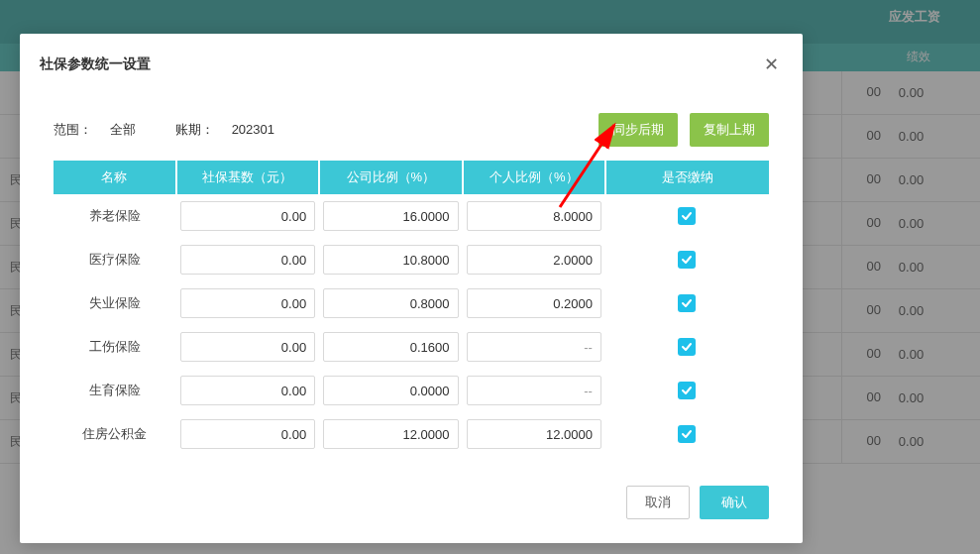 This screenshot has width=980, height=554. What do you see at coordinates (411, 502) in the screenshot?
I see `modal-footer: 取消 确认` at bounding box center [411, 502].